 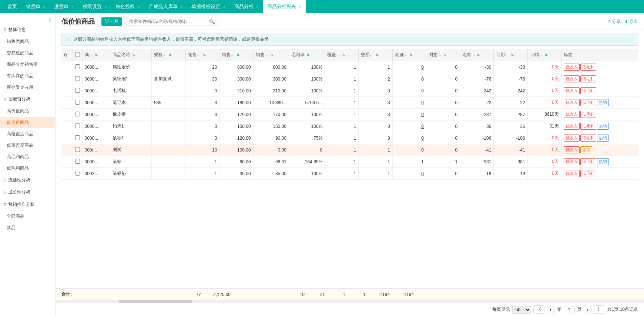 What do you see at coordinates (112, 21) in the screenshot?
I see `time-filter-button: 近一月` at bounding box center [112, 21].